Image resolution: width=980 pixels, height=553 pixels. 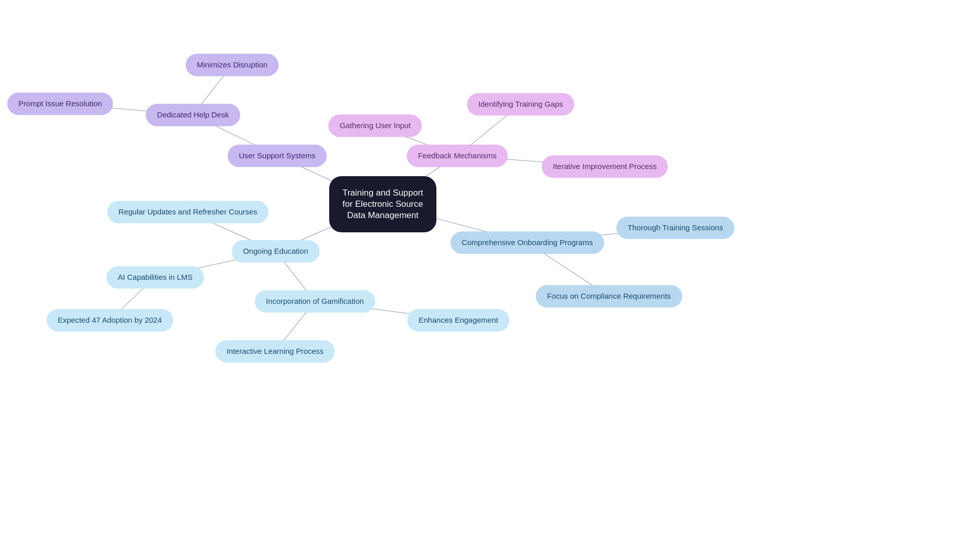 What do you see at coordinates (528, 243) in the screenshot?
I see `comprehensive-onboarding-node: Comprehensive Onboarding Programs` at bounding box center [528, 243].